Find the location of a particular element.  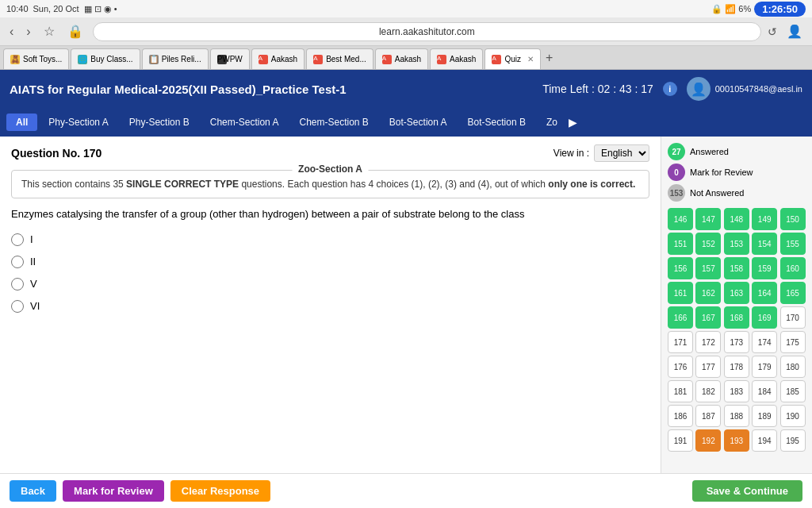

tab-quiz: A Quiz ✕ is located at coordinates (512, 59).